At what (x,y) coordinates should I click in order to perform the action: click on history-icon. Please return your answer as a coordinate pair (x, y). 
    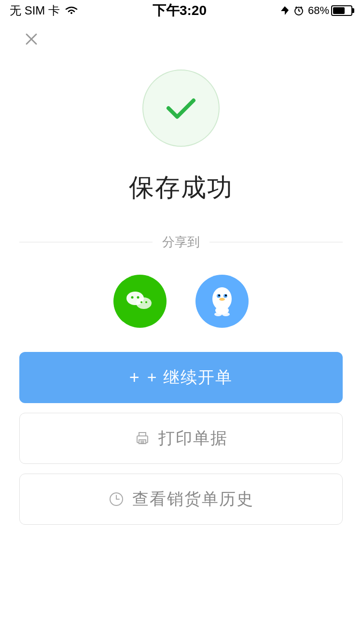
    Looking at the image, I should click on (116, 499).